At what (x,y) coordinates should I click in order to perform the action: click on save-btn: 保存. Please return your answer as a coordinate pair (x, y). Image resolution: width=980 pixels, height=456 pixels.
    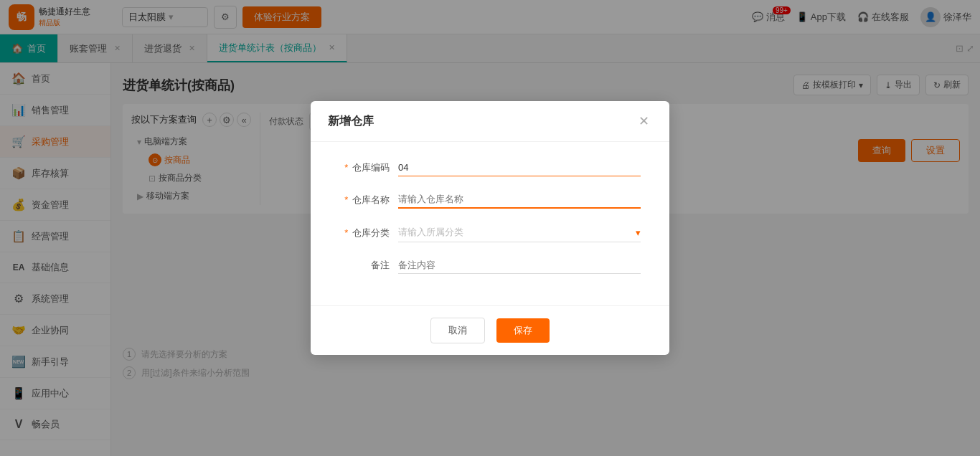
    Looking at the image, I should click on (523, 331).